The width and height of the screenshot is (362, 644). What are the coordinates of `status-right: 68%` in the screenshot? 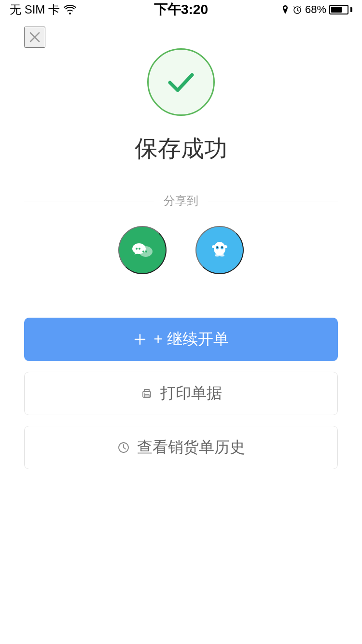 It's located at (317, 10).